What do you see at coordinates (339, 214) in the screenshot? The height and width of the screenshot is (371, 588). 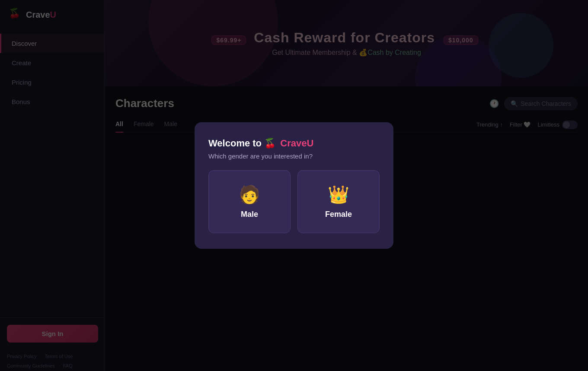 I see `female-label: Female` at bounding box center [339, 214].